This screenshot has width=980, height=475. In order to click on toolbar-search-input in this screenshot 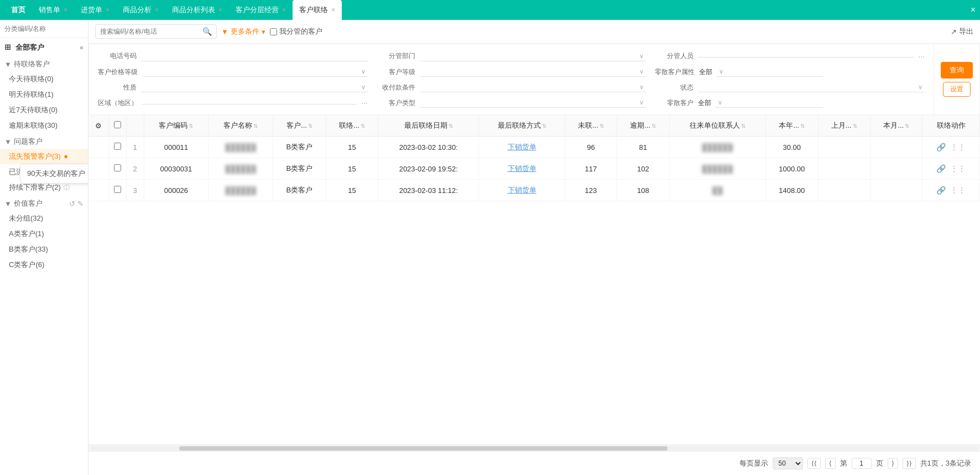, I will do `click(152, 32)`.